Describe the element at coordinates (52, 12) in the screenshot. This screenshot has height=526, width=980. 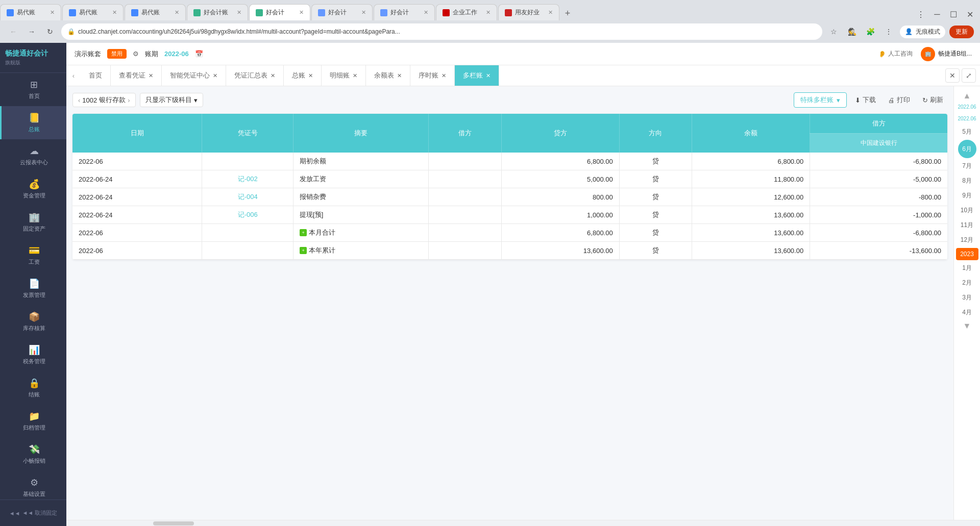
I see `tab-close-1: ✕` at that location.